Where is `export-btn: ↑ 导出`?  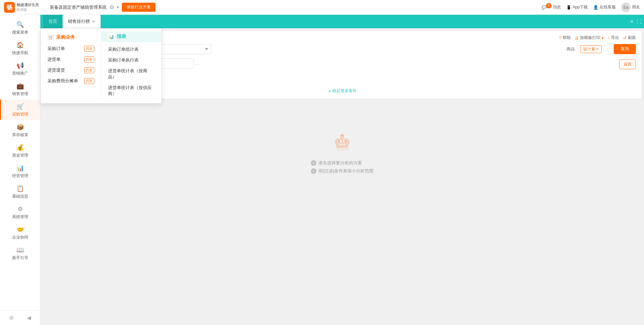
export-btn: ↑ 导出 is located at coordinates (613, 38).